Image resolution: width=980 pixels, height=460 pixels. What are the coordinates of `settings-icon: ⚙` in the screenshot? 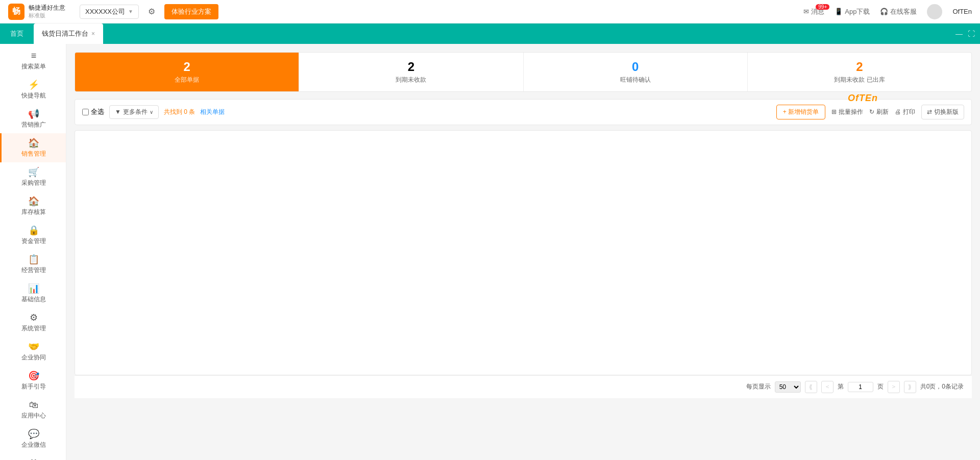 It's located at (152, 12).